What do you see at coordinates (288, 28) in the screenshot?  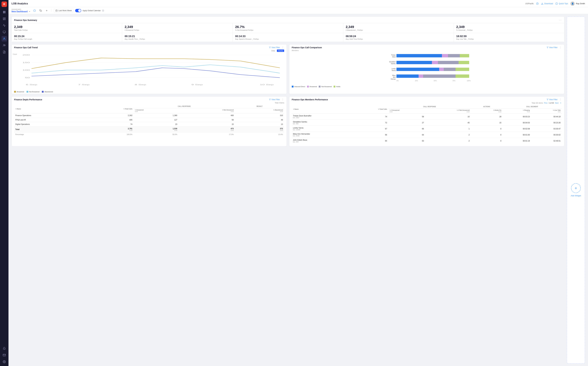 I see `metric-not-answered-pct: 26.7% % Not Answered FinOps` at bounding box center [288, 28].